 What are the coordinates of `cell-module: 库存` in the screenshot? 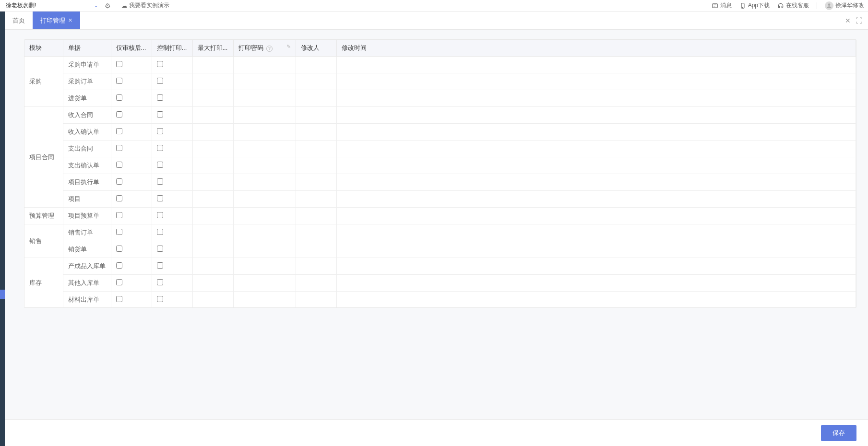 It's located at (44, 283).